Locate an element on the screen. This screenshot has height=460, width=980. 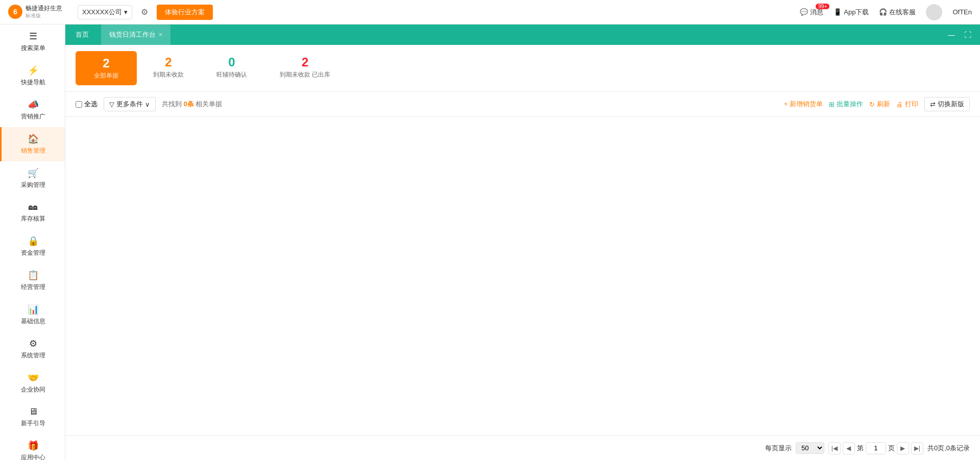
system-icon: ⚙ is located at coordinates (33, 344).